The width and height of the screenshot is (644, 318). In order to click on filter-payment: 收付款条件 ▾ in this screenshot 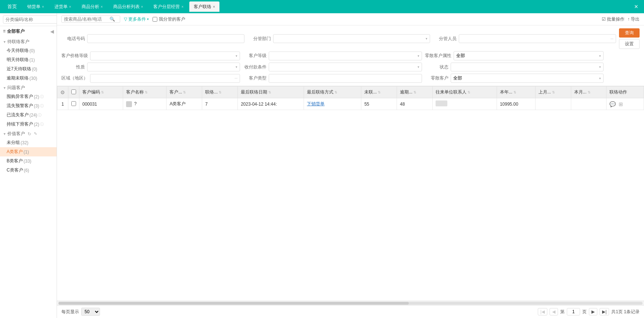, I will do `click(332, 67)`.